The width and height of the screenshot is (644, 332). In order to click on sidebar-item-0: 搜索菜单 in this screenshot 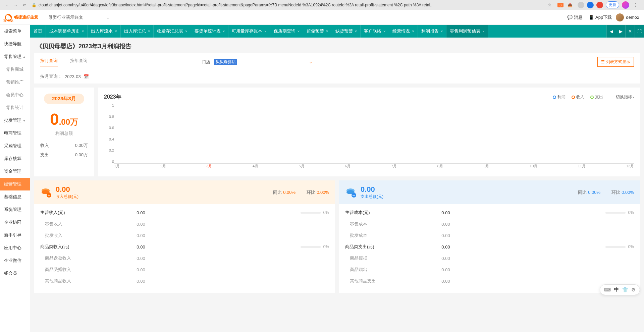, I will do `click(15, 31)`.